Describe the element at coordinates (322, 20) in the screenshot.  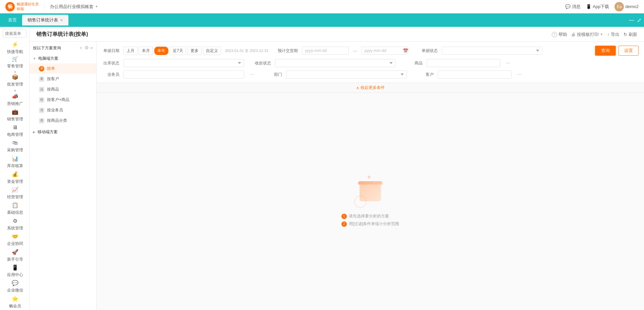
I see `tab-bar: 首页 销售订单统计表 ✕ — ⤢` at that location.